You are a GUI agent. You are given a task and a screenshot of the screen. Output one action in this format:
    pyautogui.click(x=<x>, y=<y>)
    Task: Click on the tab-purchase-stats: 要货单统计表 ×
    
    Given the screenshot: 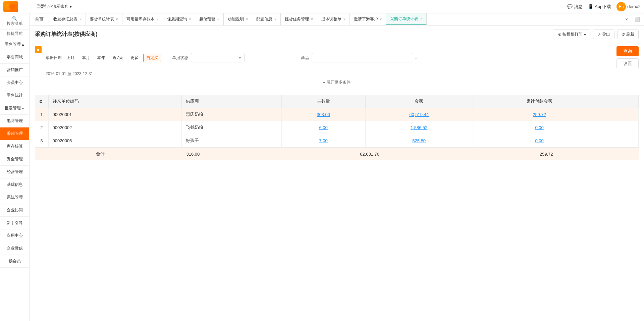 What is the action you would take?
    pyautogui.click(x=104, y=19)
    